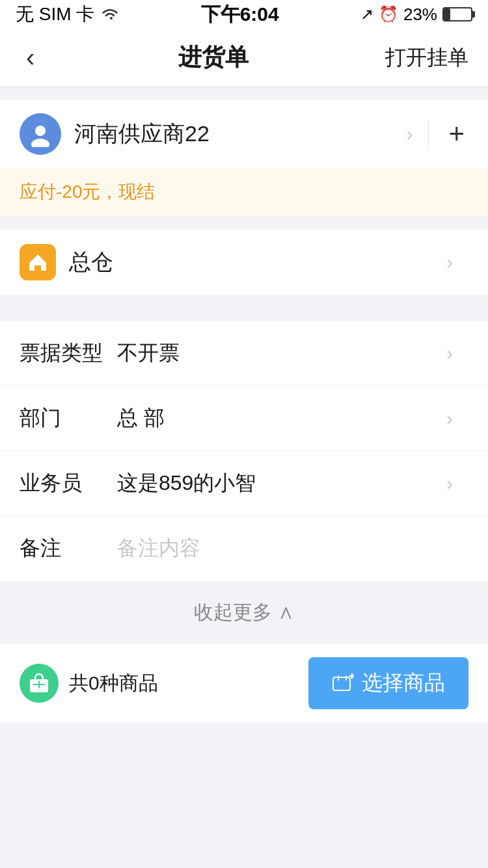  What do you see at coordinates (286, 549) in the screenshot?
I see `remark-input: 备注内容` at bounding box center [286, 549].